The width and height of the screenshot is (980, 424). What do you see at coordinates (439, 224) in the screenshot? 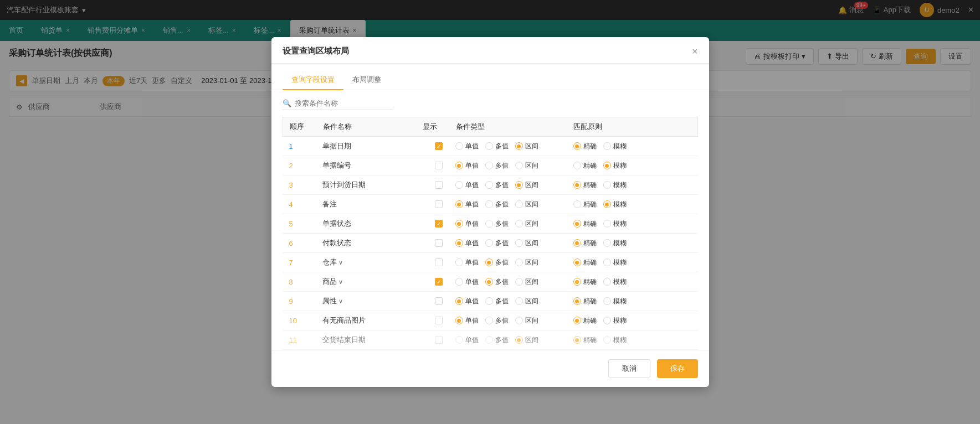
I see `row-5-display` at bounding box center [439, 224].